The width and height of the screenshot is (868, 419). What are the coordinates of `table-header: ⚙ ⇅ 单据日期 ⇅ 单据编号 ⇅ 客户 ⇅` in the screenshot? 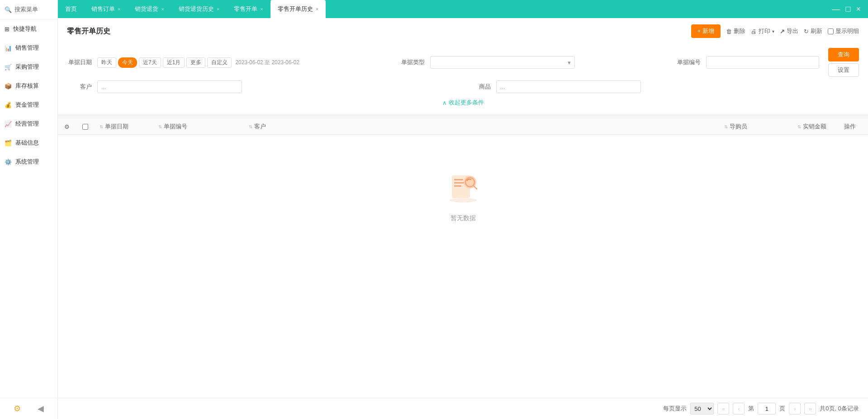 It's located at (463, 127).